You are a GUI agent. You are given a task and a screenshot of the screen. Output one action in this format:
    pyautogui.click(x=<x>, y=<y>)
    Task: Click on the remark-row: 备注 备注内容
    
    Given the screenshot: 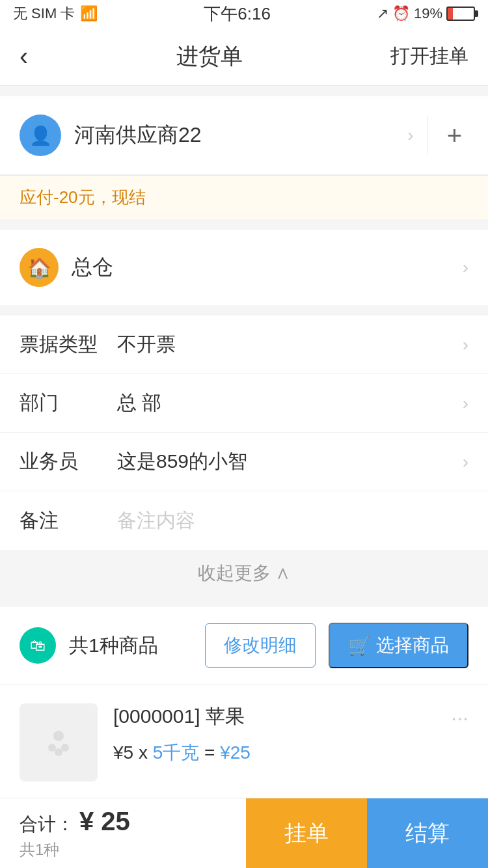 What is the action you would take?
    pyautogui.click(x=244, y=521)
    